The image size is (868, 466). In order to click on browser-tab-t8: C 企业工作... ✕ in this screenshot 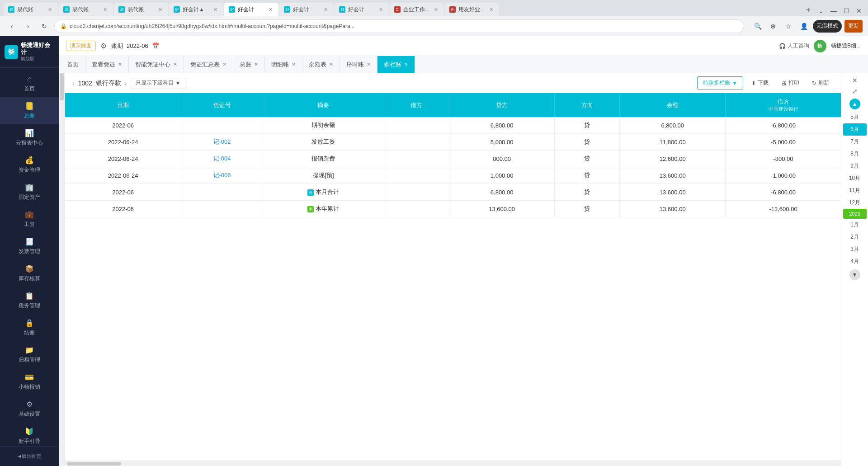, I will do `click(417, 9)`.